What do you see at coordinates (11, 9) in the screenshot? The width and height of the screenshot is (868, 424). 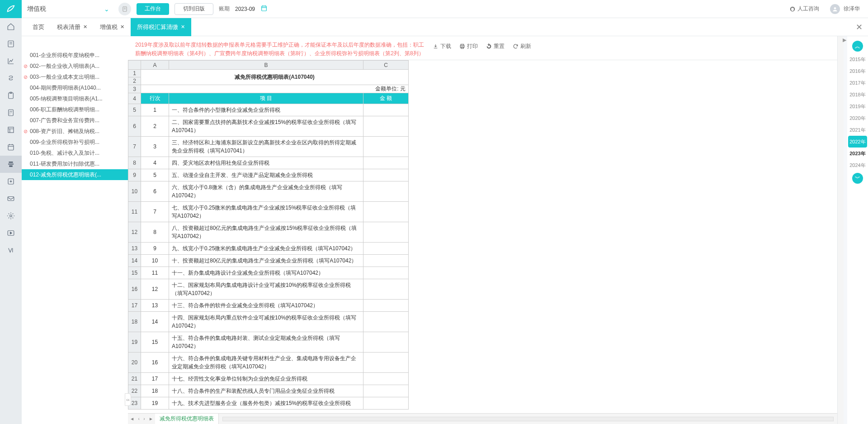 I see `app-logo` at bounding box center [11, 9].